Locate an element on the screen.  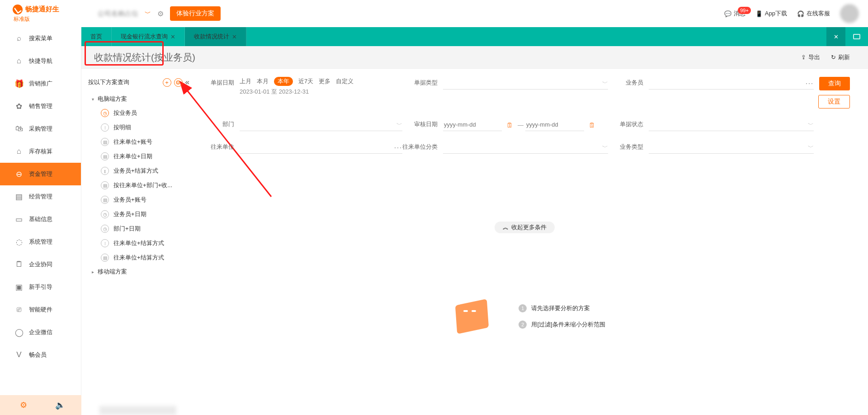
user-avatar is located at coordinates (849, 14).